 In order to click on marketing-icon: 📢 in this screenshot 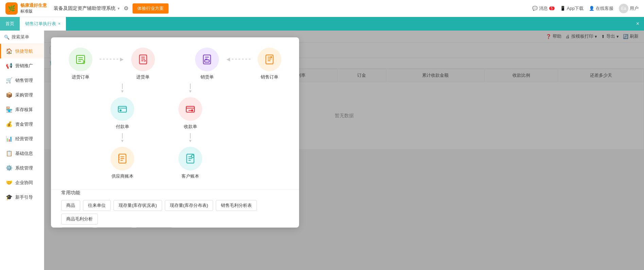, I will do `click(9, 66)`.